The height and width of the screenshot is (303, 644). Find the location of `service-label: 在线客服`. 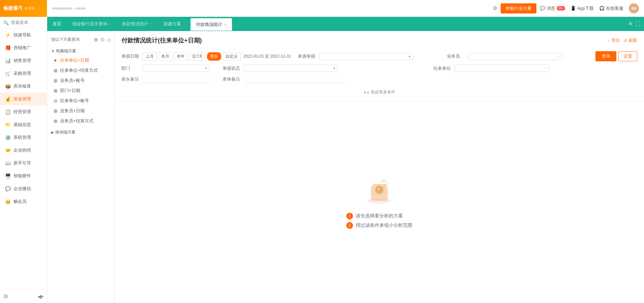

service-label: 在线客服 is located at coordinates (615, 8).